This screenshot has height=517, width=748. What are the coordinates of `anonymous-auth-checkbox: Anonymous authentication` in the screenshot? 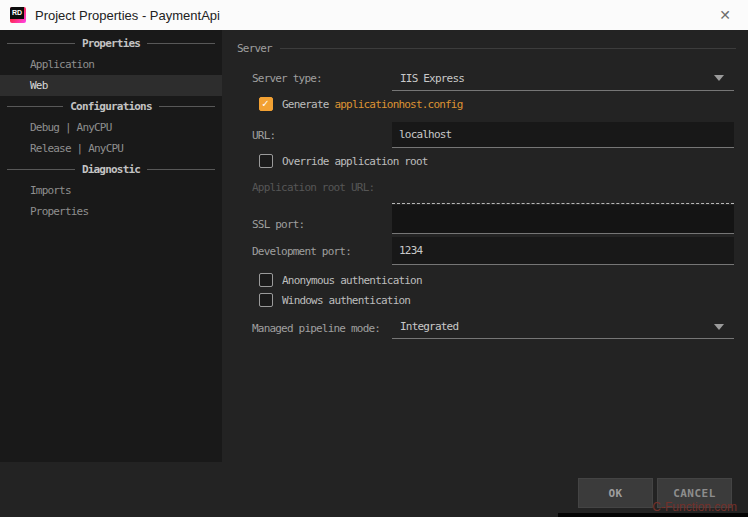 It's located at (340, 280).